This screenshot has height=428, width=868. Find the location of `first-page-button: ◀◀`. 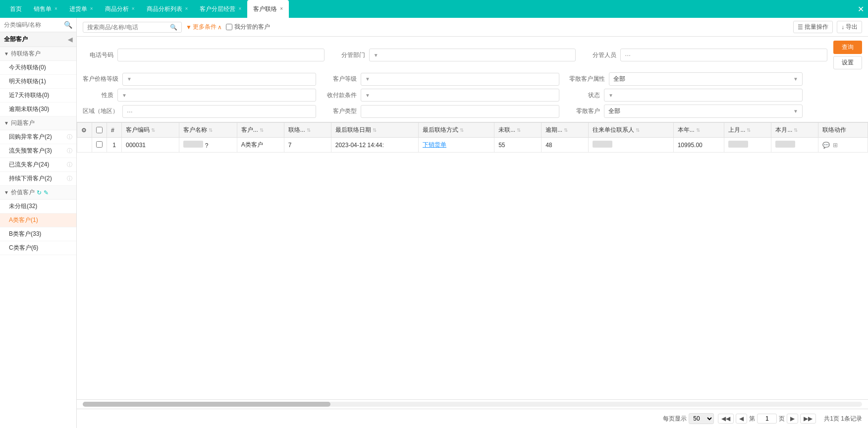

first-page-button: ◀◀ is located at coordinates (726, 419).